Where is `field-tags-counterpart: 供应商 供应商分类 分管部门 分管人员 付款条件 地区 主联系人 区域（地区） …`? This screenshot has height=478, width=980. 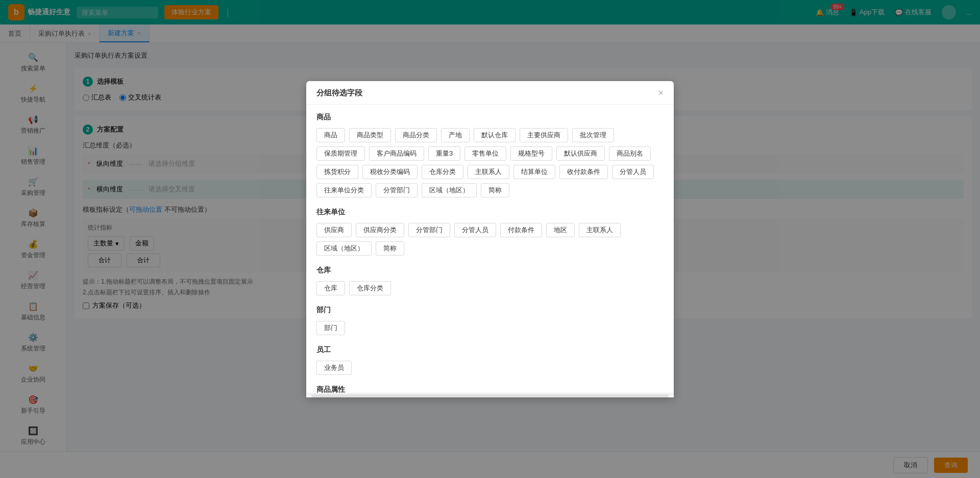
field-tags-counterpart: 供应商 供应商分类 分管部门 分管人员 付款条件 地区 主联系人 区域（地区） … is located at coordinates (490, 239).